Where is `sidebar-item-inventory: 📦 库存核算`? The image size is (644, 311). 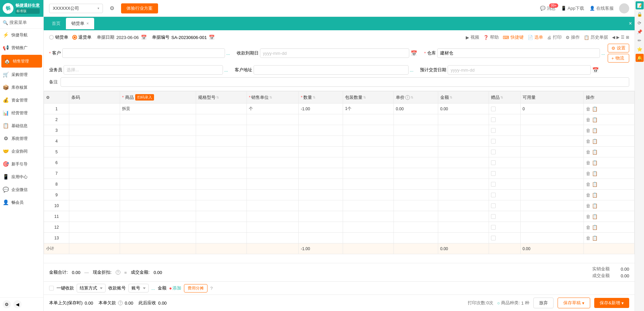 sidebar-item-inventory: 📦 库存核算 is located at coordinates (22, 87).